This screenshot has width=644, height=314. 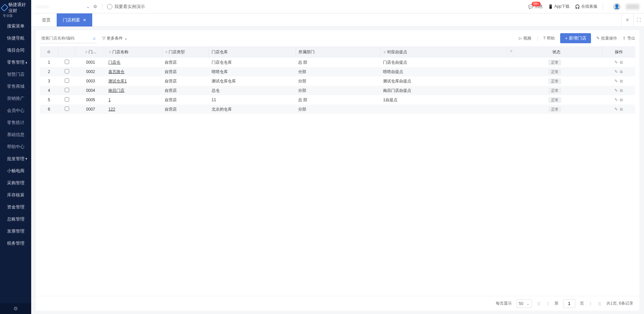 I want to click on name-header: ⇵门店名称, so click(x=134, y=52).